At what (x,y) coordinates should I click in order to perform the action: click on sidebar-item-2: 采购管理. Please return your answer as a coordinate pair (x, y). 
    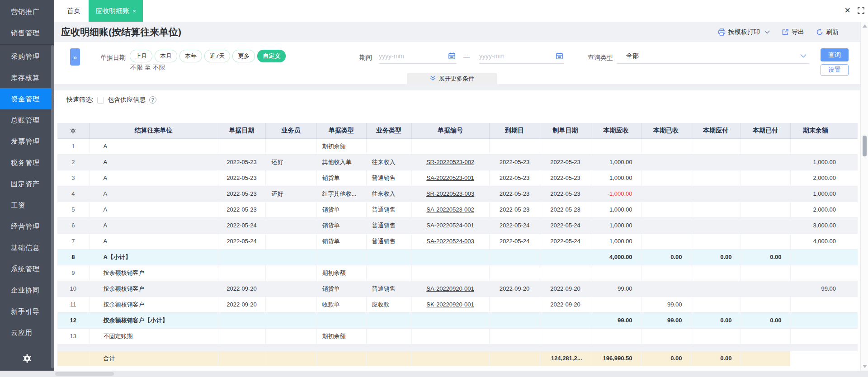
    Looking at the image, I should click on (27, 56).